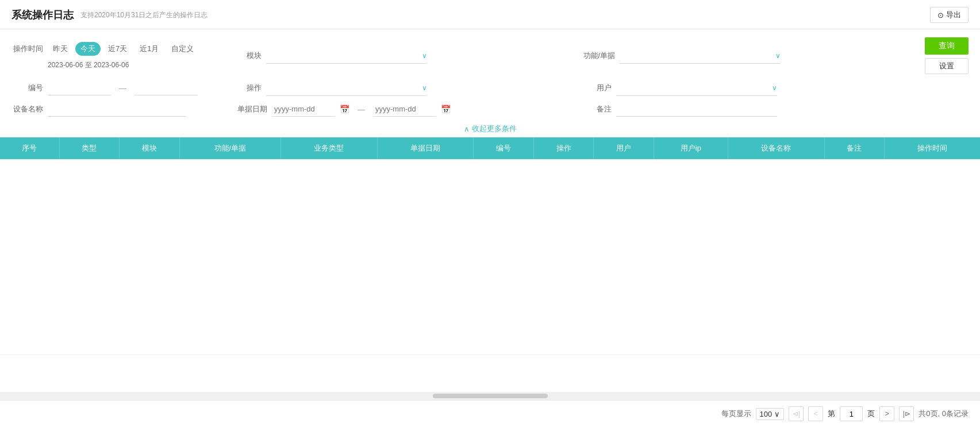  Describe the element at coordinates (796, 414) in the screenshot. I see `first-page-button: ⊲|` at that location.